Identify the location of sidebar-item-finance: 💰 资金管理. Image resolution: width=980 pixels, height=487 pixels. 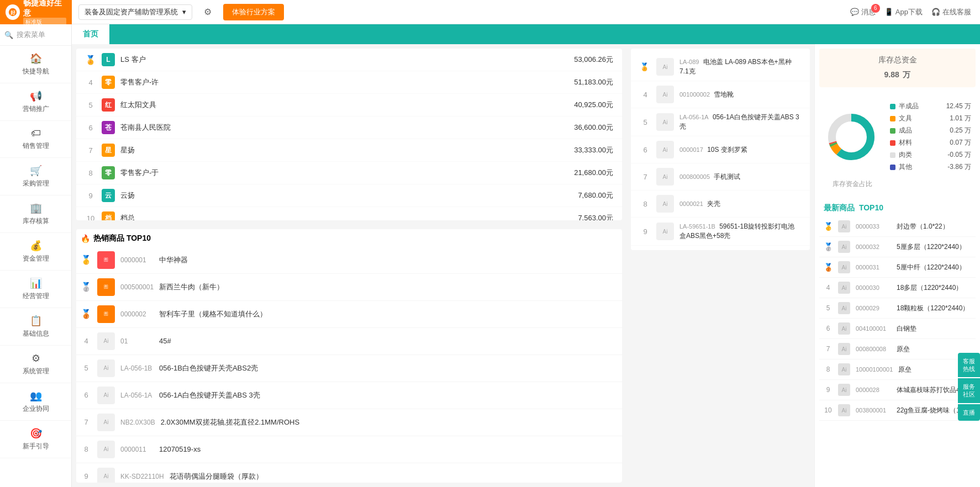
(35, 252).